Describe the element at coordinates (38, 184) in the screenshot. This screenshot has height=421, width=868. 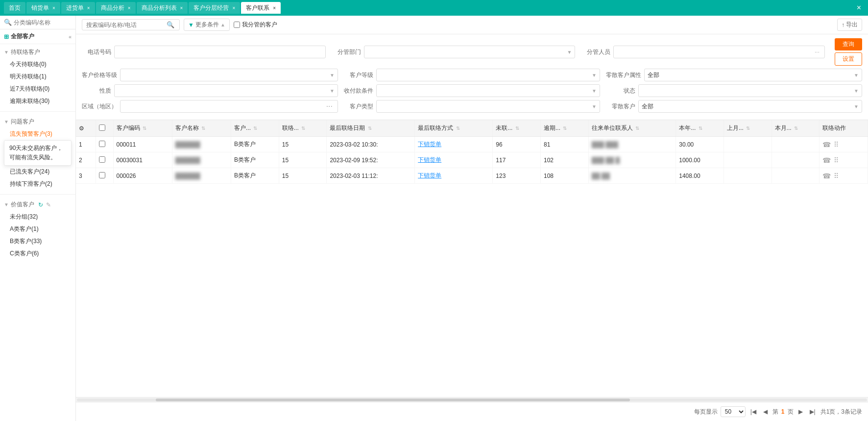
I see `sidebar-item-declining: 持续下滑客户(2)` at that location.